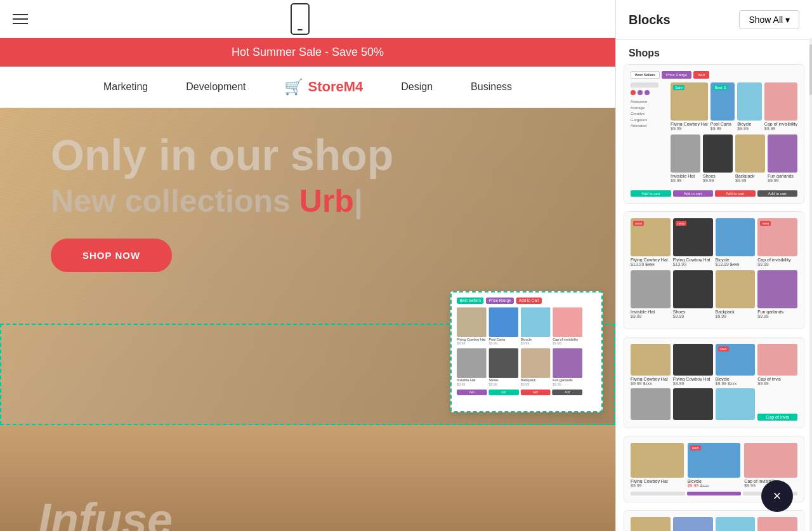 Image resolution: width=812 pixels, height=531 pixels. I want to click on sb2-item-4: new Cap of invisibility $9.99, so click(778, 242).